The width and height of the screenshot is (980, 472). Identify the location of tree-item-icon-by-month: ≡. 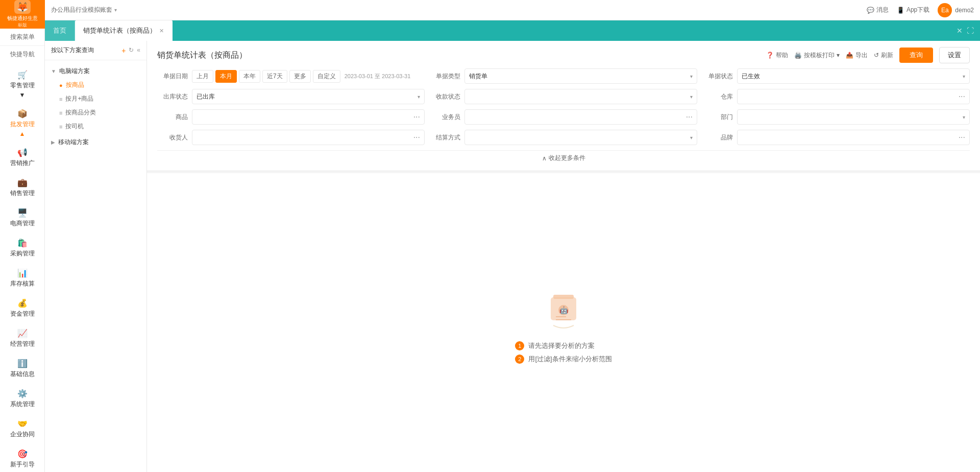
(61, 99).